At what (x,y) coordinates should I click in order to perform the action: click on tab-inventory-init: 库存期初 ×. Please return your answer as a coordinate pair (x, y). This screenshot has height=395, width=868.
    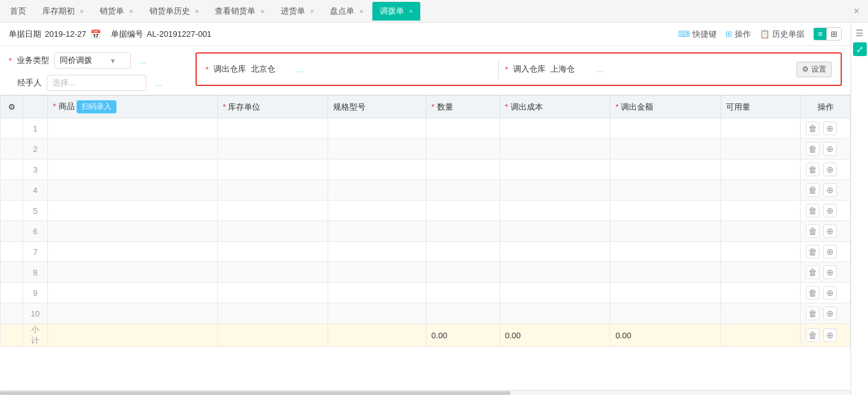
    Looking at the image, I should click on (63, 11).